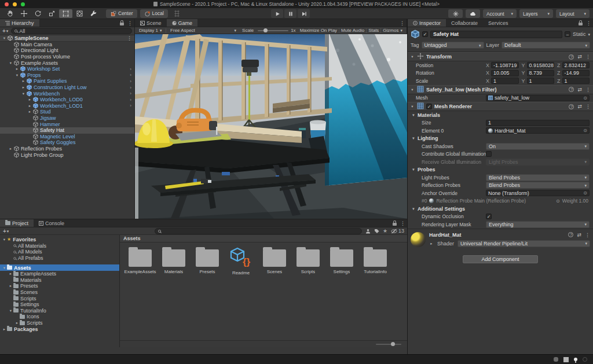 The image size is (593, 364). Describe the element at coordinates (263, 238) in the screenshot. I see `assets-breadcrumb: Assets` at that location.